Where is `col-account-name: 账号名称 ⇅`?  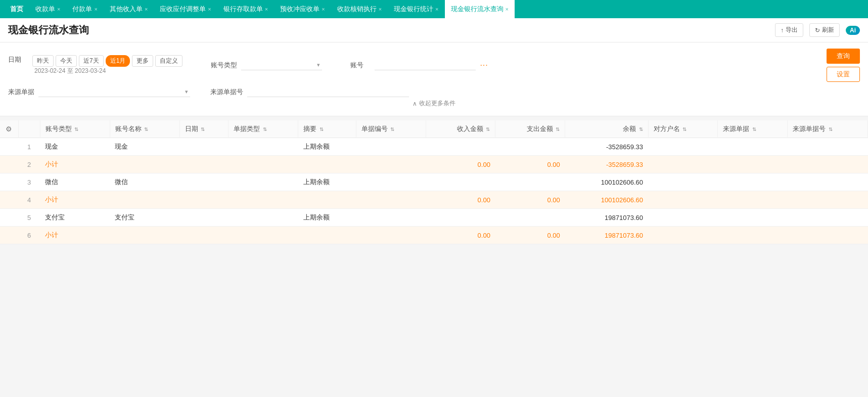
col-account-name: 账号名称 ⇅ is located at coordinates (145, 129).